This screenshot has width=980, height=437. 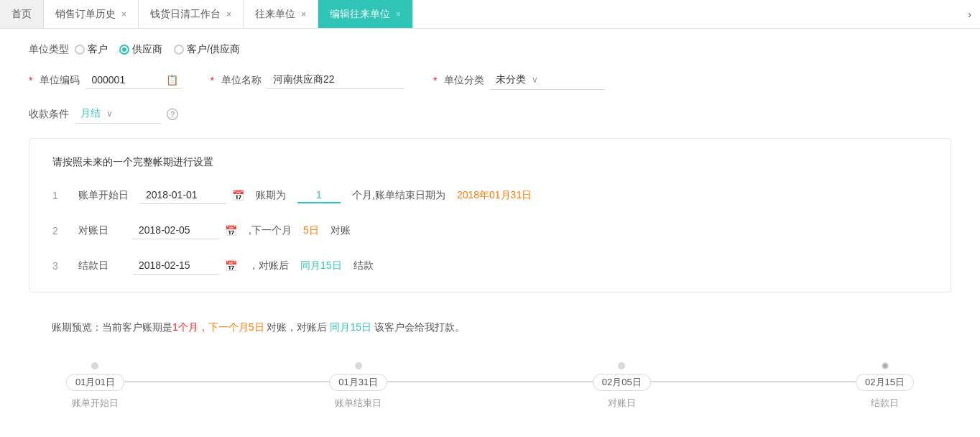 What do you see at coordinates (319, 196) in the screenshot?
I see `row-1-period-input` at bounding box center [319, 196].